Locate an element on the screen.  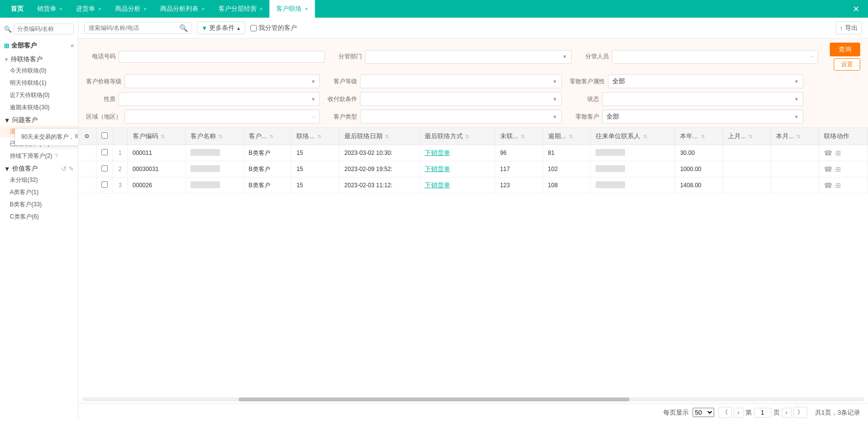
th-name: 客户名称 ⇅ is located at coordinates (215, 136).